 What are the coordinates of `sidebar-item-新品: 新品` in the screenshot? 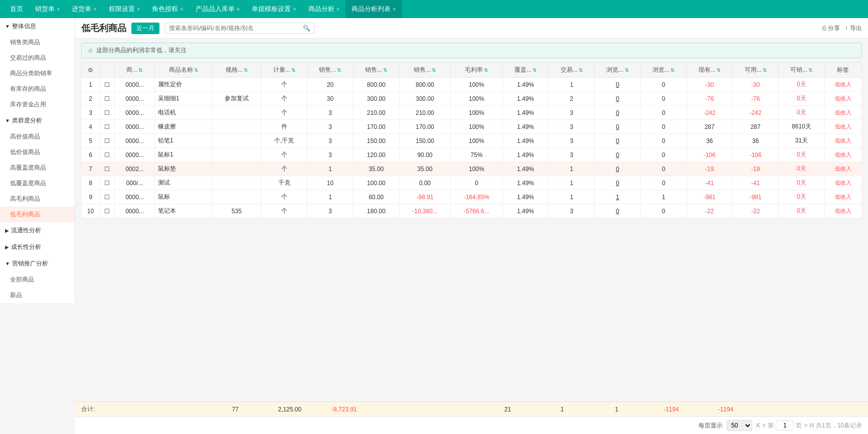 It's located at (37, 295).